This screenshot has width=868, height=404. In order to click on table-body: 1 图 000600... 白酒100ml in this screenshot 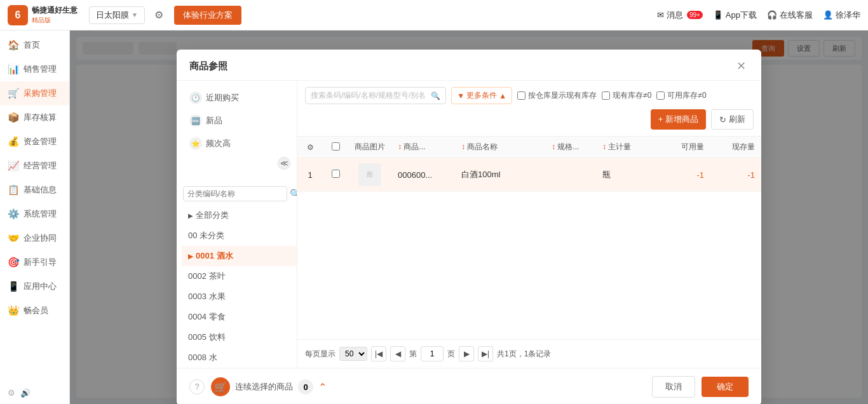, I will do `click(529, 175)`.